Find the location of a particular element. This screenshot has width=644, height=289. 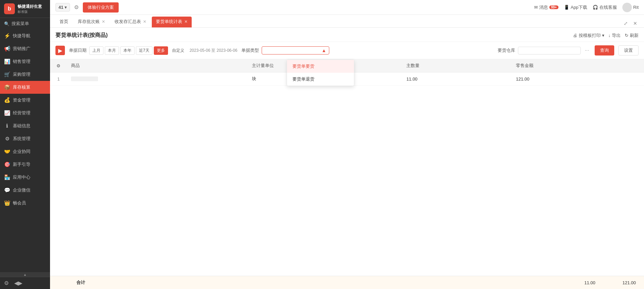

settings-icon: ⚙ is located at coordinates (6, 283).